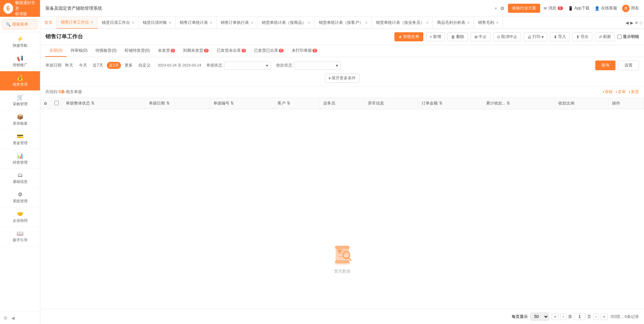 Image resolution: width=644 pixels, height=324 pixels. What do you see at coordinates (627, 23) in the screenshot?
I see `tabs-prev-btn: ◀` at bounding box center [627, 23].